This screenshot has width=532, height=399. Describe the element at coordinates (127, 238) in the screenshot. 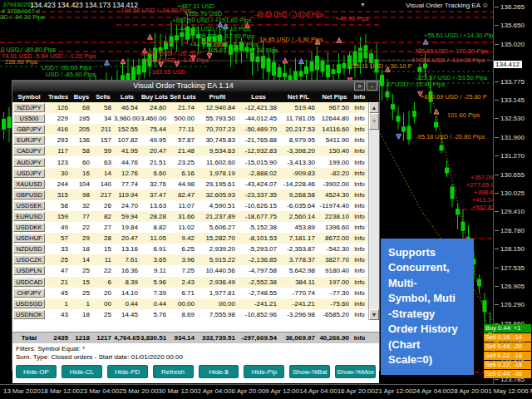

I see `value-cell: 20.47` at that location.